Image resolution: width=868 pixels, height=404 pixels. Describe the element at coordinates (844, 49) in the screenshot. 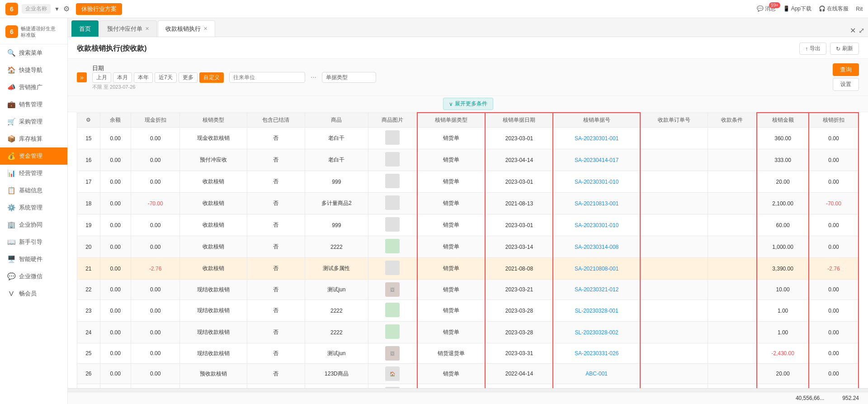

I see `refresh-button: ↻ 刷新` at that location.